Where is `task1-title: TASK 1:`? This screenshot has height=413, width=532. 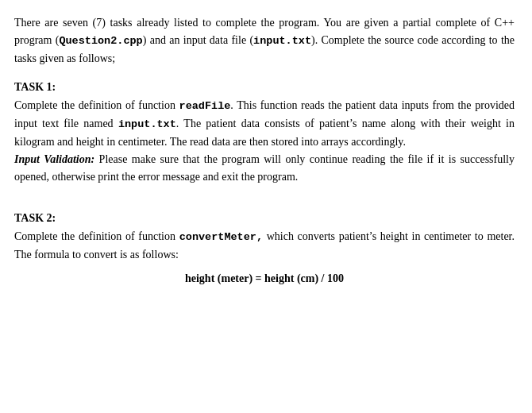
task1-title: TASK 1: is located at coordinates (264, 87).